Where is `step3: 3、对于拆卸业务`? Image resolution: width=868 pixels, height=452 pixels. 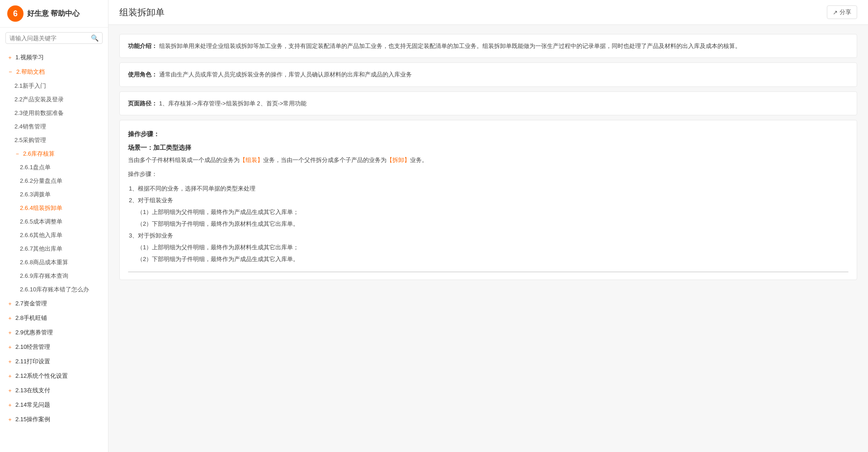 step3: 3、对于拆卸业务 is located at coordinates (488, 236).